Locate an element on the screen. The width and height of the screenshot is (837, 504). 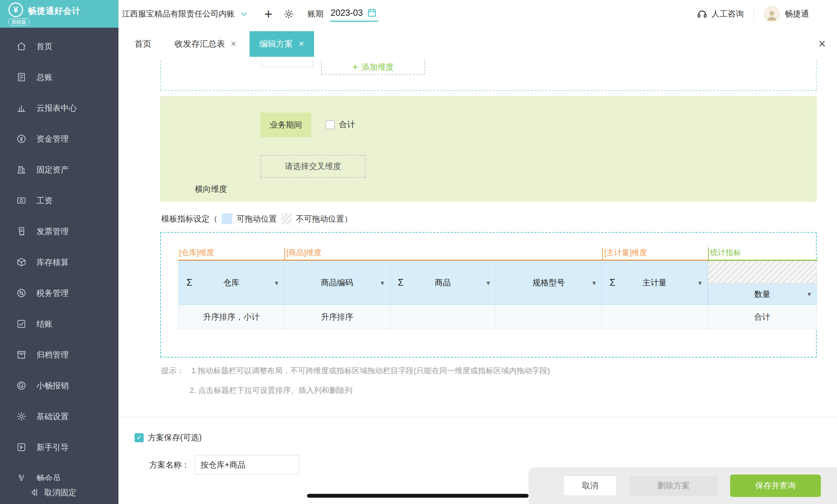
horizontal-dimension-label: 横向维度 is located at coordinates (211, 189).